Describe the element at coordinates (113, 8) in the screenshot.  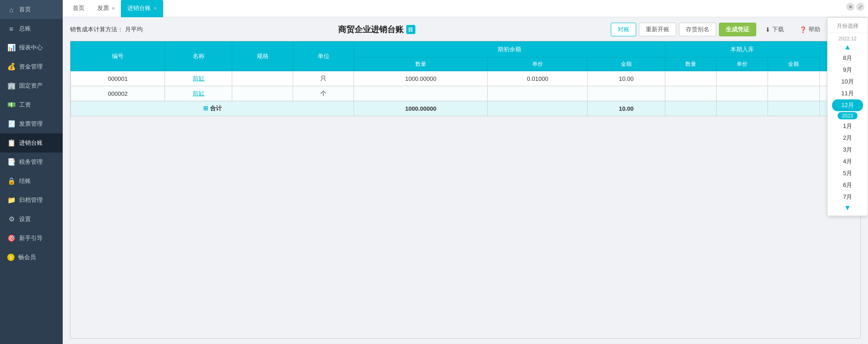
I see `tab-invoice-close: ×` at that location.